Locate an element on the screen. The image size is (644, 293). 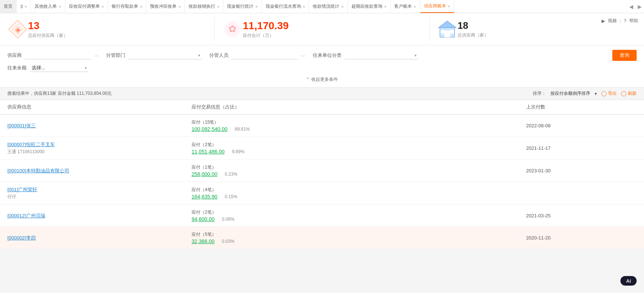
balance-label: 往来余额 is located at coordinates (17, 68).